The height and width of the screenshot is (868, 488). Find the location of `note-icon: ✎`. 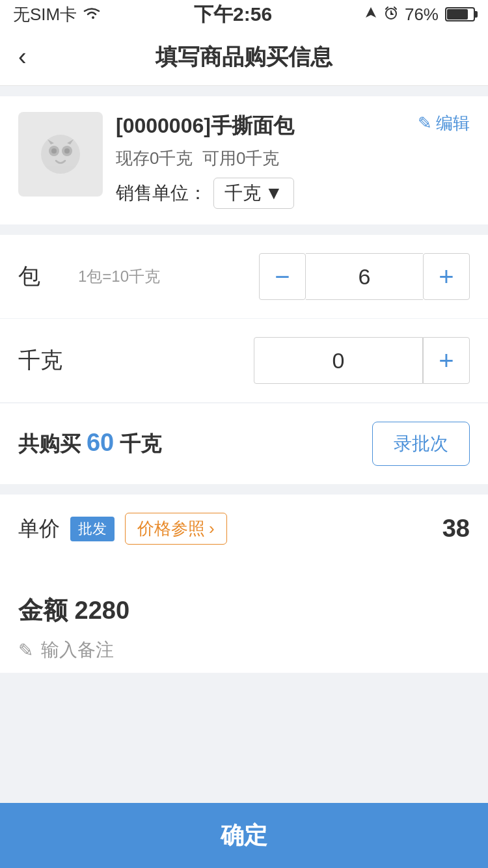

note-icon: ✎ is located at coordinates (26, 651).